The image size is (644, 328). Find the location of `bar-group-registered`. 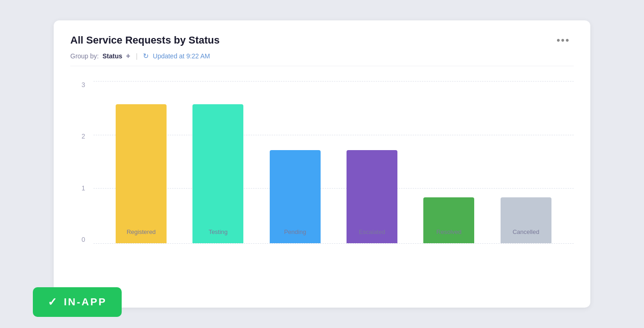

bar-group-registered is located at coordinates (141, 174).